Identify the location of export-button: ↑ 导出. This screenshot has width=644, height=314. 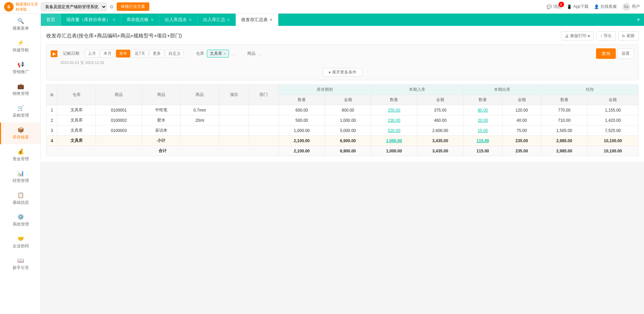
(606, 36).